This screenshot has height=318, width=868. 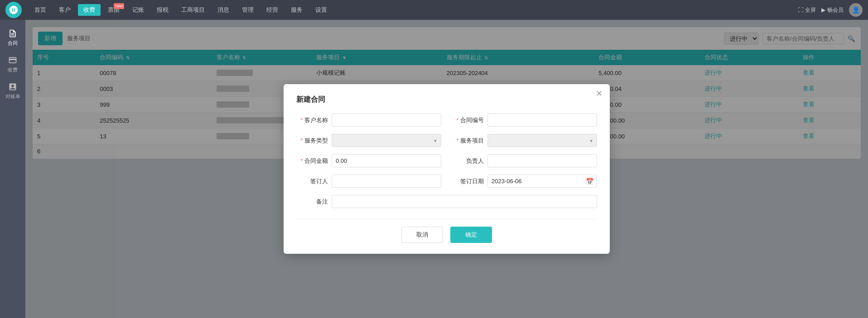 What do you see at coordinates (321, 10) in the screenshot?
I see `nav-settings: 设置` at bounding box center [321, 10].